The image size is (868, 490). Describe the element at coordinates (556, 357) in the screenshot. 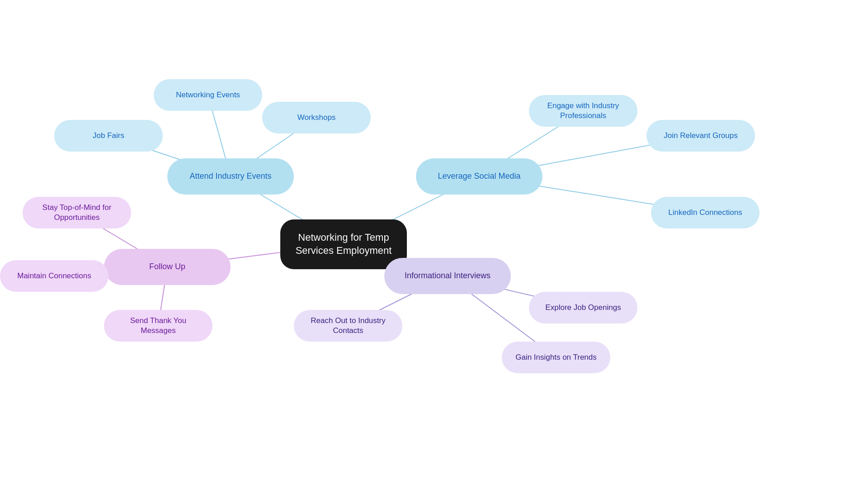

I see `node-gain-insights: Gain Insights on Trends` at that location.